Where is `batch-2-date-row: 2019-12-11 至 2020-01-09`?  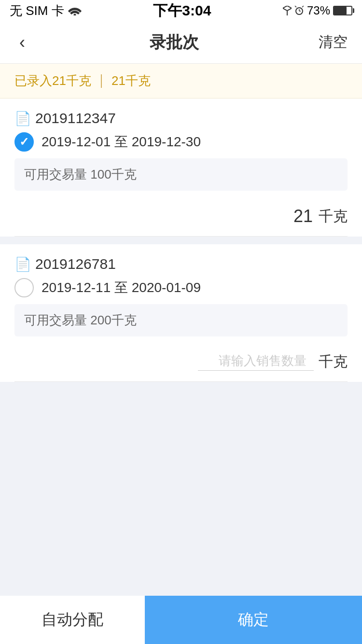
batch-2-date-row: 2019-12-11 至 2020-01-09 is located at coordinates (181, 288).